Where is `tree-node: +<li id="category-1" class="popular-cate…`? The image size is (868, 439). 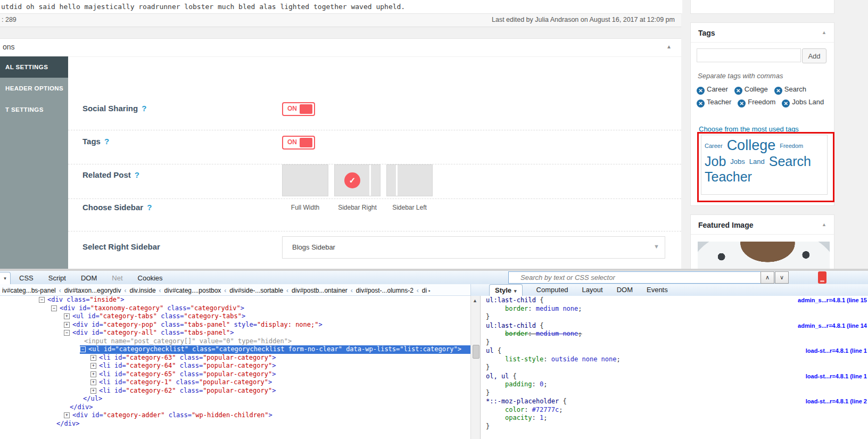 tree-node: +<li id="category-1" class="popular-cate… is located at coordinates (235, 383).